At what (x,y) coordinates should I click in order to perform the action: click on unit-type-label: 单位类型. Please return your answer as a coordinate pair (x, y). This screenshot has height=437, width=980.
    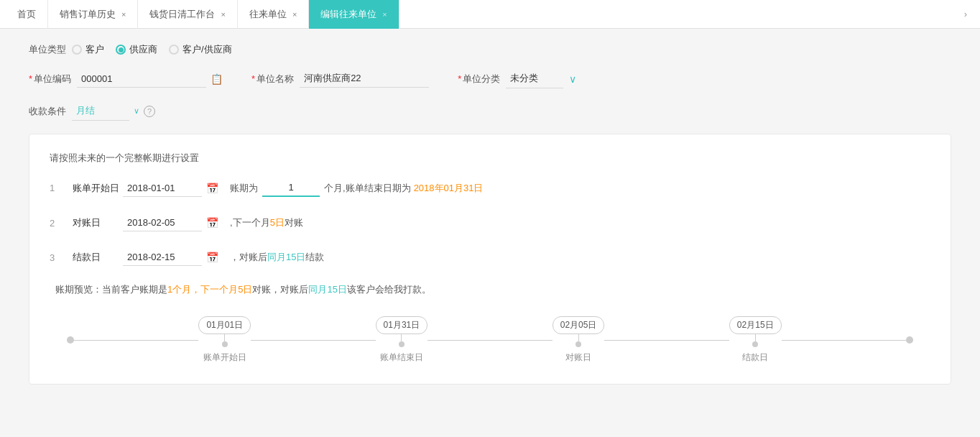
    Looking at the image, I should click on (47, 50).